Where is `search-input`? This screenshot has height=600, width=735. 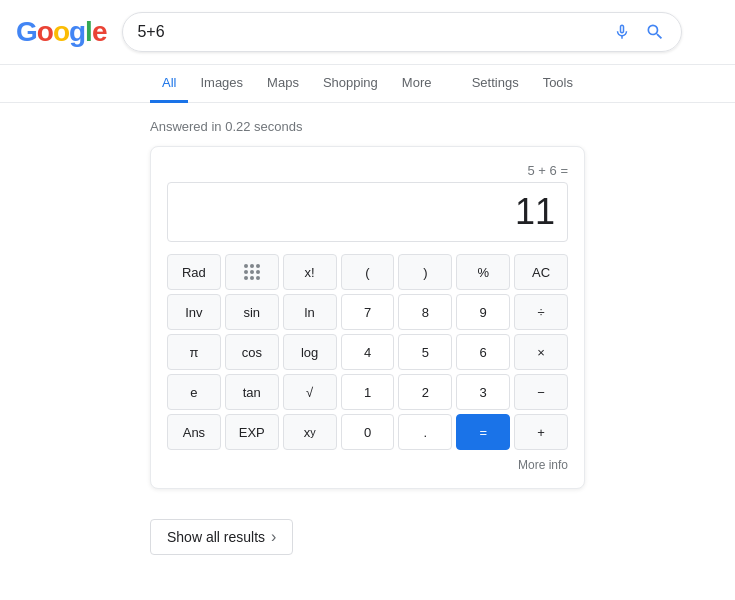
search-input is located at coordinates (370, 32).